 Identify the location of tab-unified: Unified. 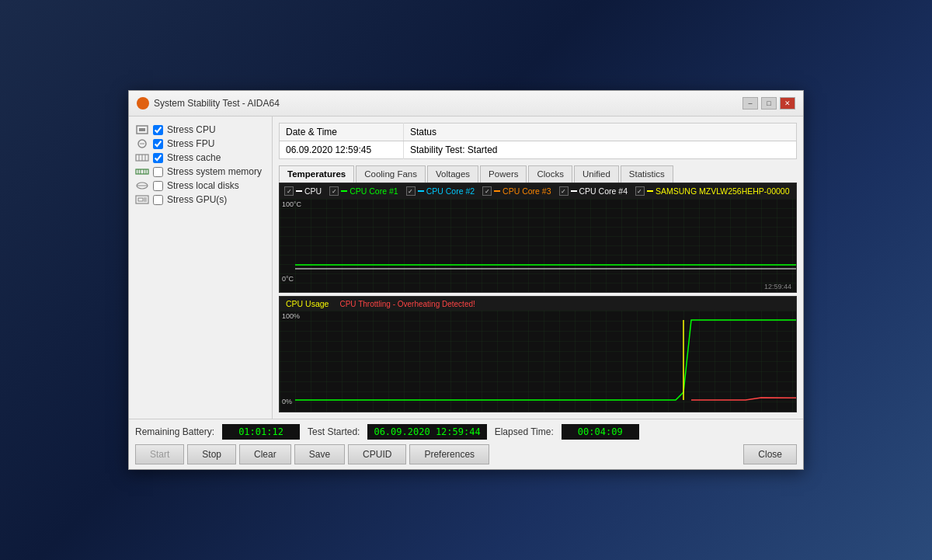
(596, 174).